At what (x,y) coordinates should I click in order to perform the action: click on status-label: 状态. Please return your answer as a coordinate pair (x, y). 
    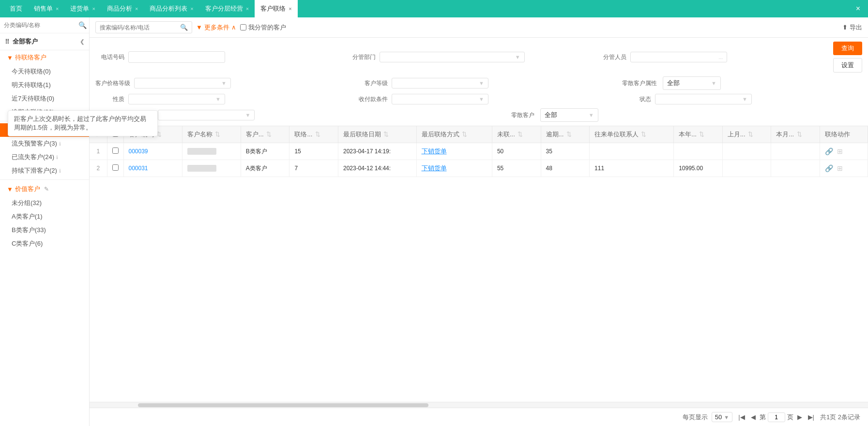
    Looking at the image, I should click on (637, 100).